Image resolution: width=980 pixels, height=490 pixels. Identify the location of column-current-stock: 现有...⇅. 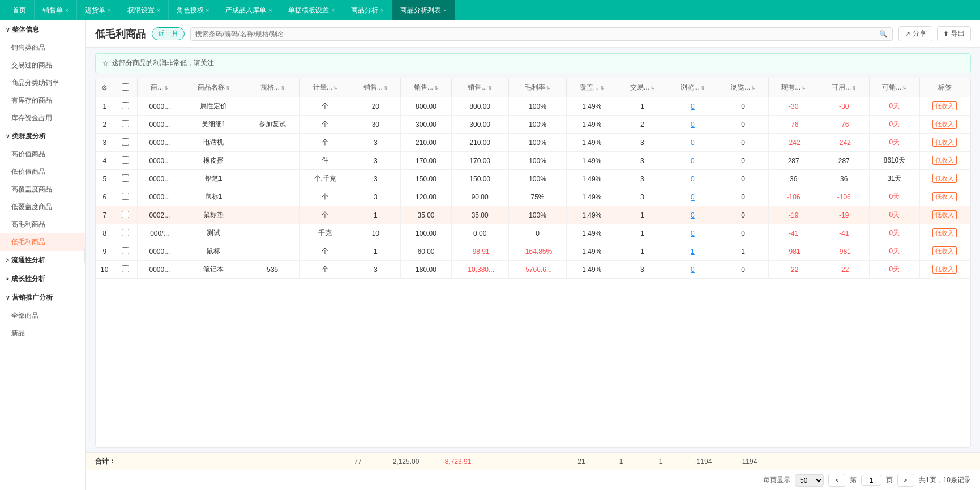
(794, 88).